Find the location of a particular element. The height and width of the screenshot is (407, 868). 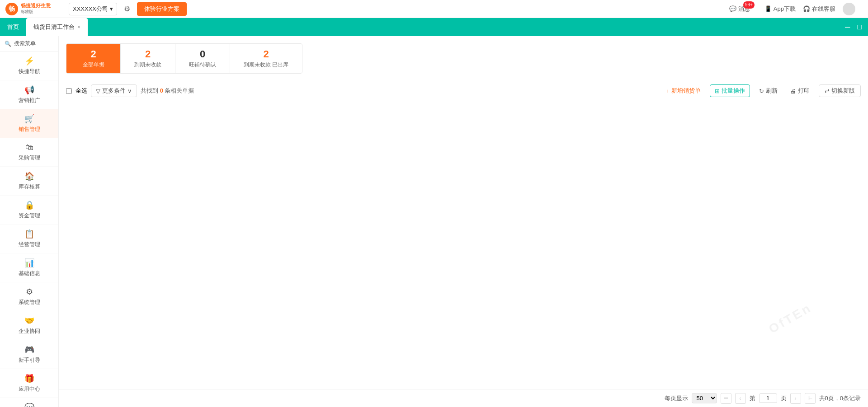

select-all-checkbox is located at coordinates (69, 91).